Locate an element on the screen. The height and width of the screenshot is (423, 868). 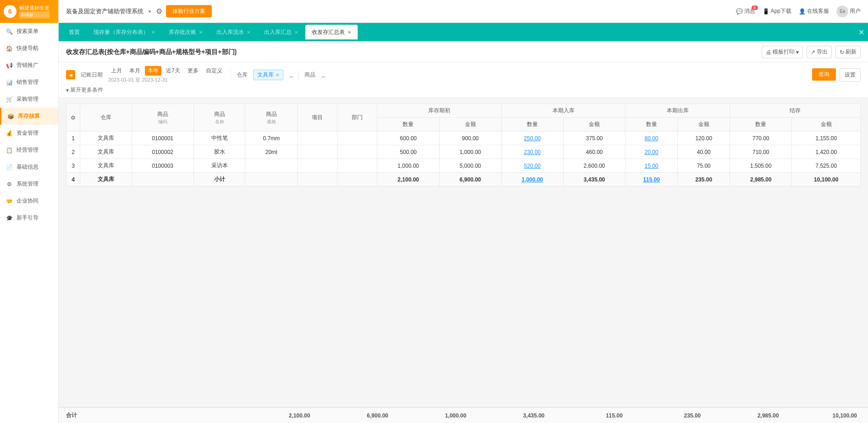
sidebar-item-7: 📋 经营管理 is located at coordinates (29, 150).